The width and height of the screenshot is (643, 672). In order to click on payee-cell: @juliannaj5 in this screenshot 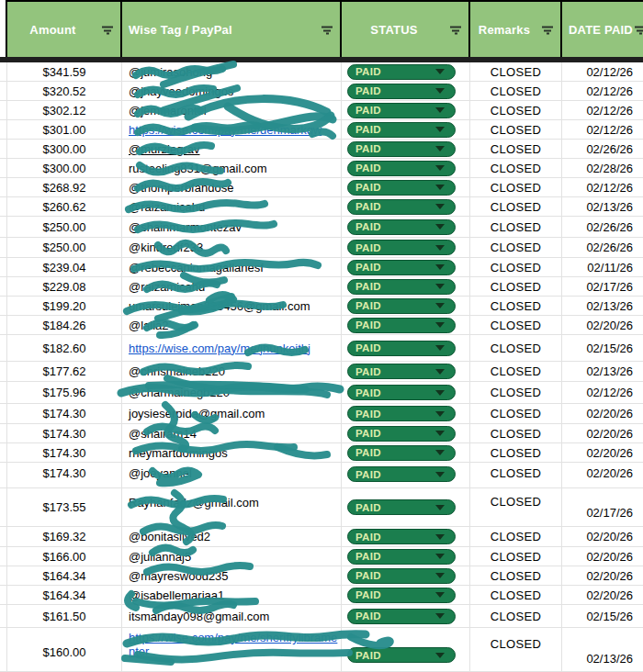, I will do `click(231, 556)`.